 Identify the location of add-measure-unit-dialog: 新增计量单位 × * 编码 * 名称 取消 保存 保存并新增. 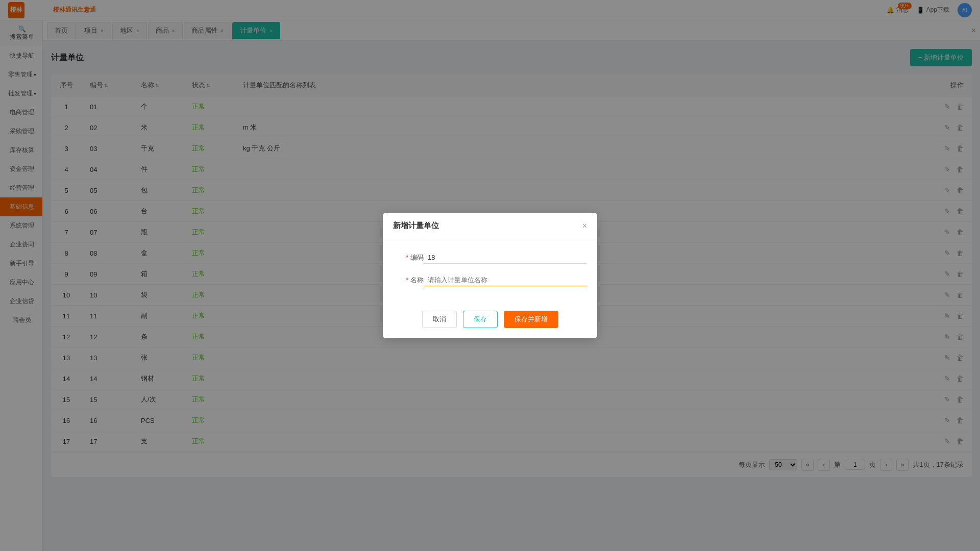
(490, 276).